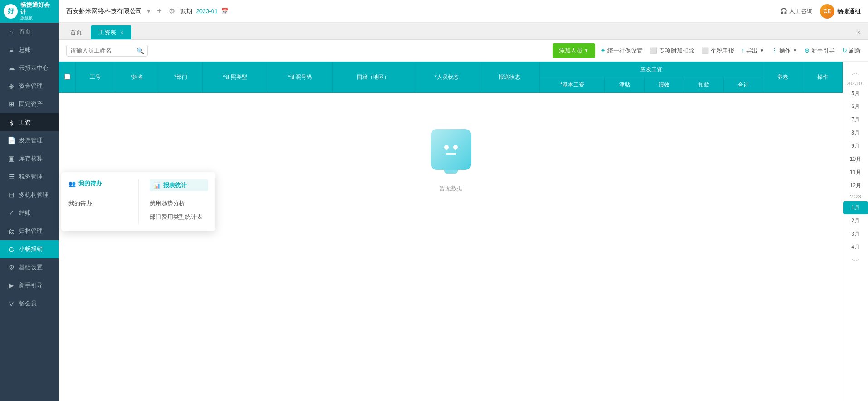 The image size is (868, 401). I want to click on inventory-icon: ▣, so click(11, 159).